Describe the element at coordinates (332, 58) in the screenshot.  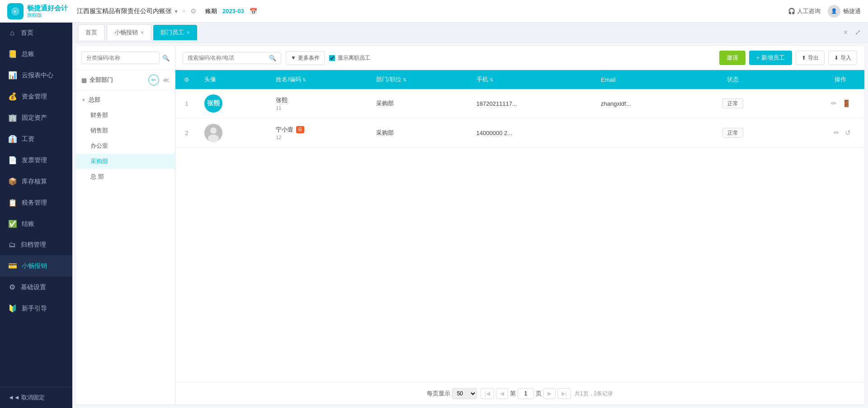
I see `show-resigned-checkbox` at that location.